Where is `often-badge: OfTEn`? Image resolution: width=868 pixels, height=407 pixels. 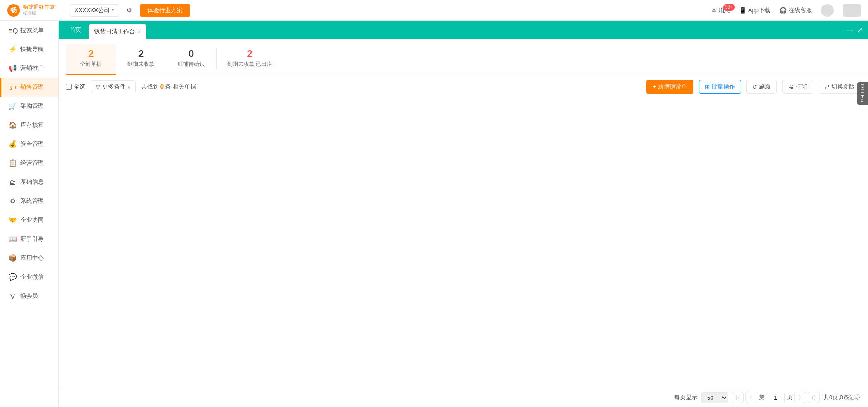 often-badge: OfTEn is located at coordinates (863, 94).